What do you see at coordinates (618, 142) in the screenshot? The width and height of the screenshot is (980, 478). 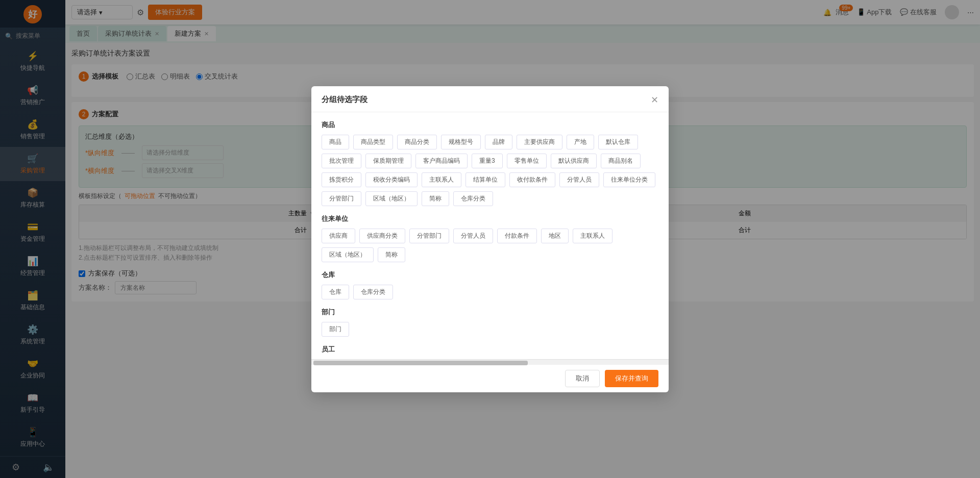 I see `field-tag: 默认仓库` at bounding box center [618, 142].